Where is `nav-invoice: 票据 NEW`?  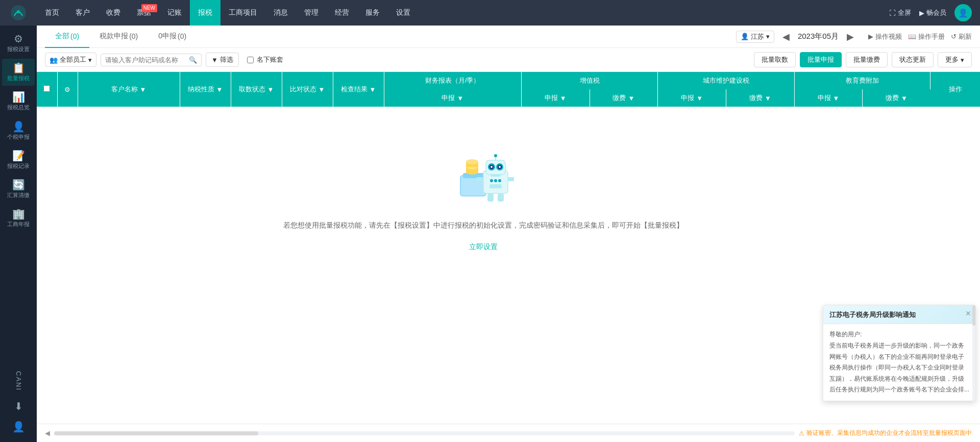
nav-invoice: 票据 NEW is located at coordinates (144, 13).